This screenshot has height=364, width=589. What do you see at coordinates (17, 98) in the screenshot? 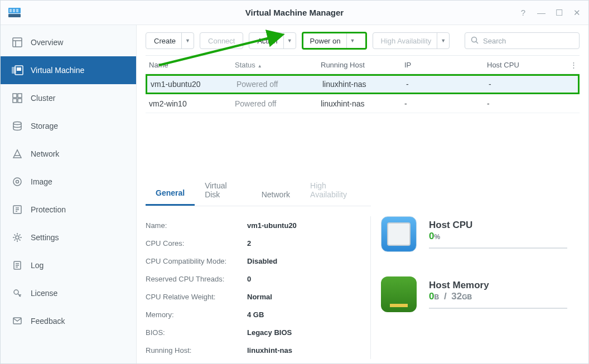
I see `cluster-icon` at bounding box center [17, 98].